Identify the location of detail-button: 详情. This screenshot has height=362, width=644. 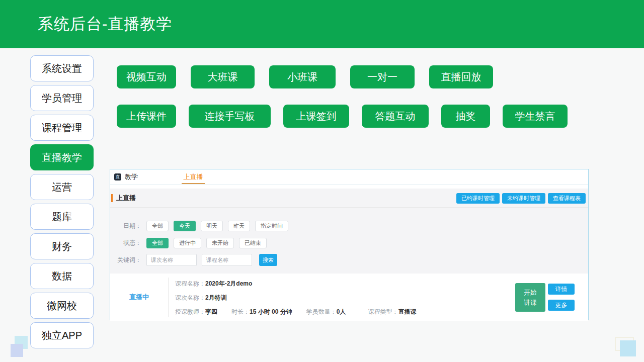
(561, 289).